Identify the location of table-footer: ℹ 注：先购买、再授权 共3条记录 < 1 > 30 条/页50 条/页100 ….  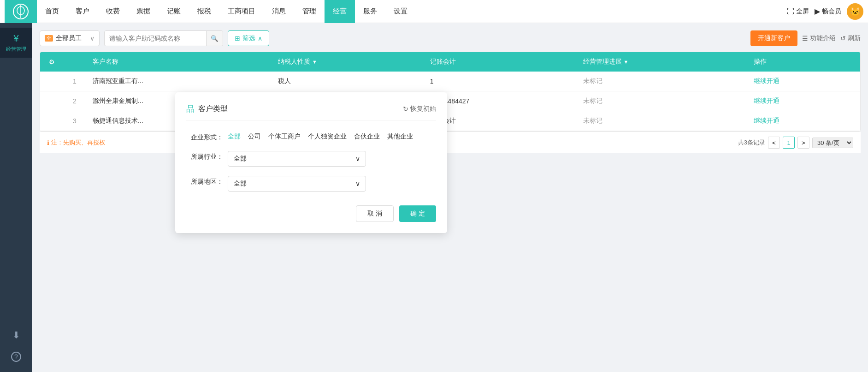
(450, 142).